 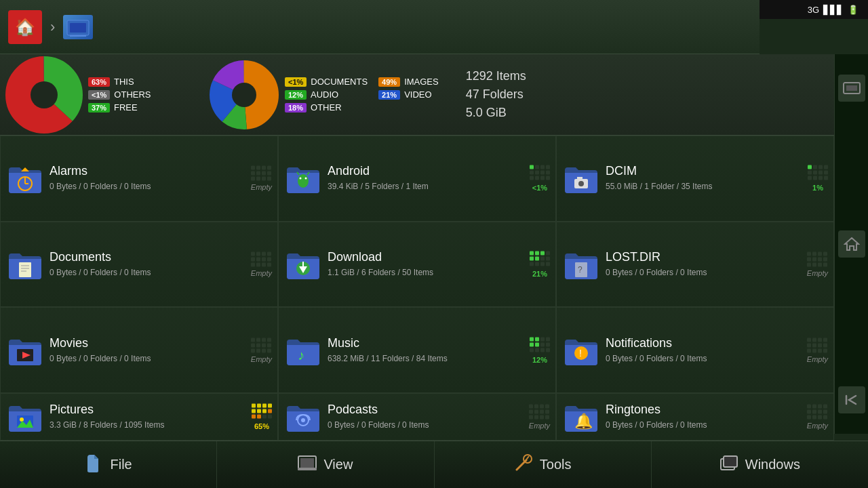 What do you see at coordinates (139, 350) in the screenshot?
I see `folder-item-movies: Movies0 Bytes / 0 Folders / 0 ItemsEmpty` at bounding box center [139, 350].